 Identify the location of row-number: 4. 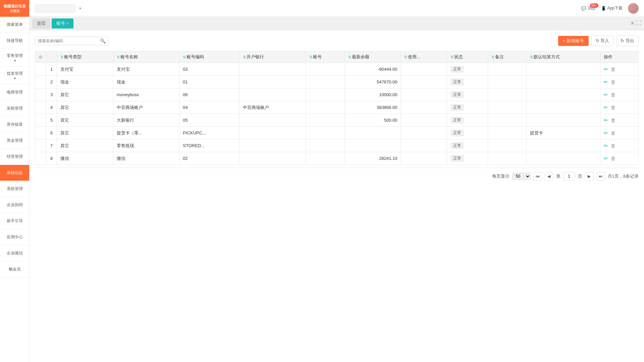
(52, 108).